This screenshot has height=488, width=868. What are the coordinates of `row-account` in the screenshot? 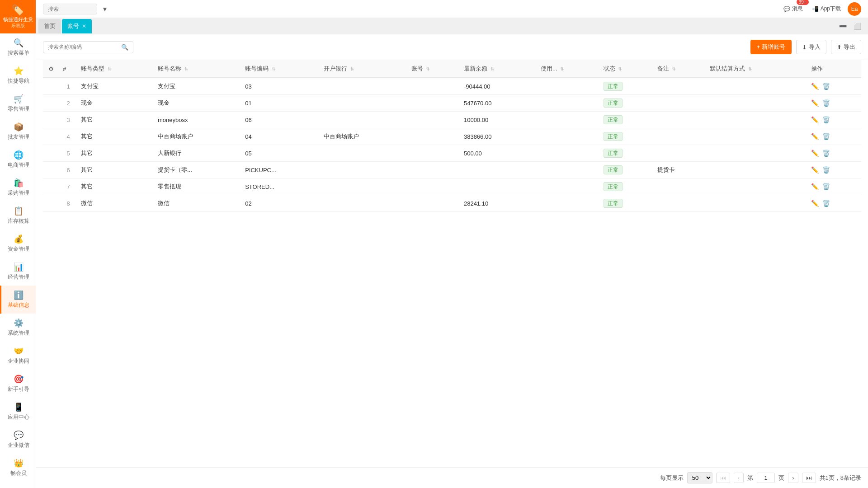 It's located at (434, 86).